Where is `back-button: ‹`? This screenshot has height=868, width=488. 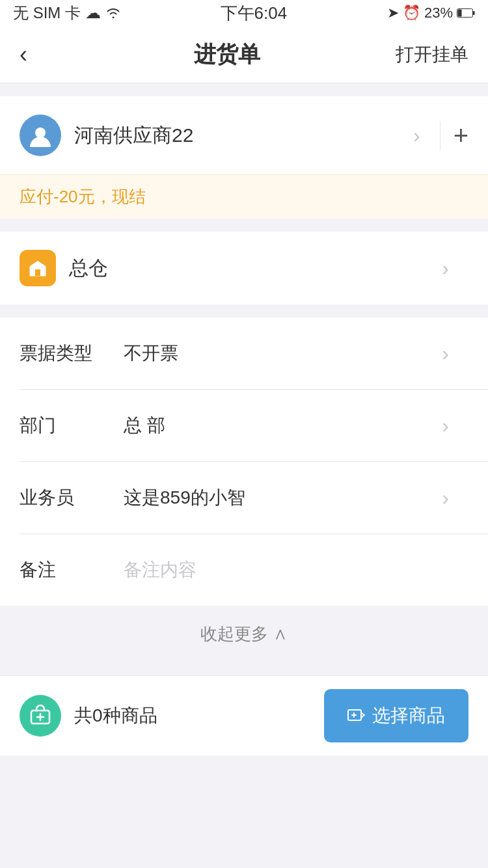
back-button: ‹ is located at coordinates (39, 55).